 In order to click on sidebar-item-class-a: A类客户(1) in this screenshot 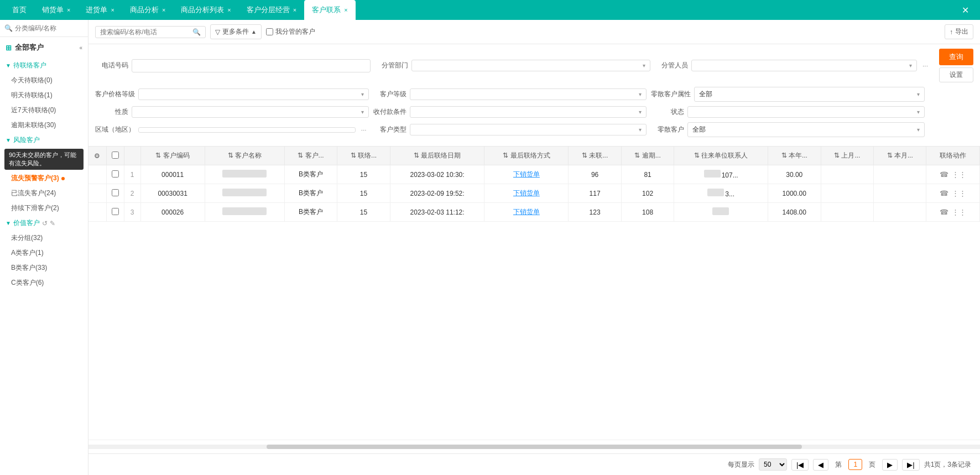, I will do `click(44, 253)`.